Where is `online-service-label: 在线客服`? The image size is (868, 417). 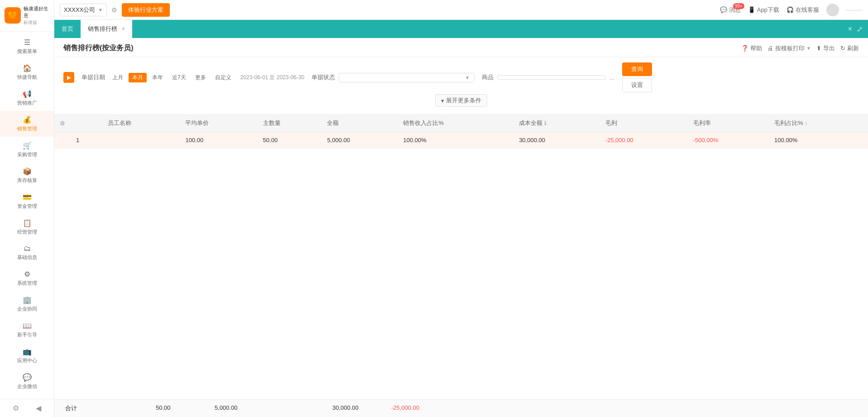 online-service-label: 在线客服 is located at coordinates (807, 10).